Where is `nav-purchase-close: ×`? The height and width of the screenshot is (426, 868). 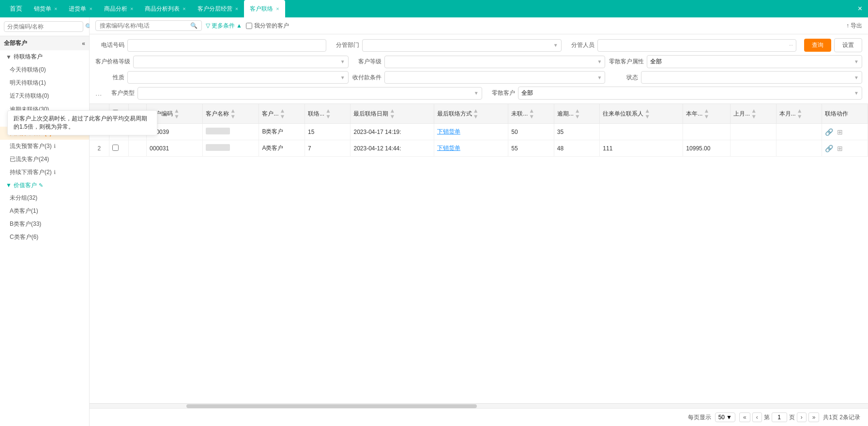 nav-purchase-close: × is located at coordinates (91, 9).